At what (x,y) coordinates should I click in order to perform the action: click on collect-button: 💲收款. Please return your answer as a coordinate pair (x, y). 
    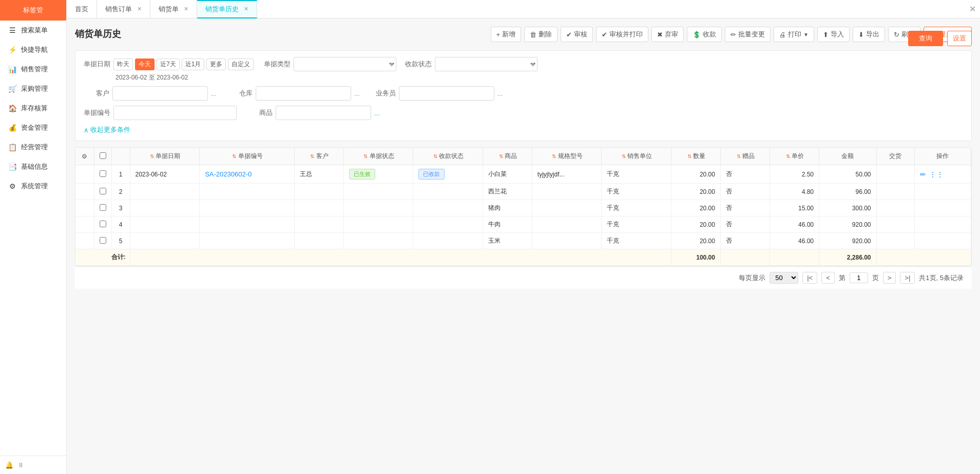
    Looking at the image, I should click on (704, 34).